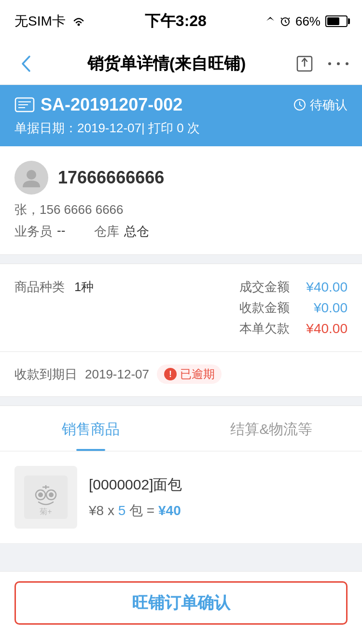  I want to click on order-date: 单据日期：2019-12-07| 打印 0 次, so click(181, 128).